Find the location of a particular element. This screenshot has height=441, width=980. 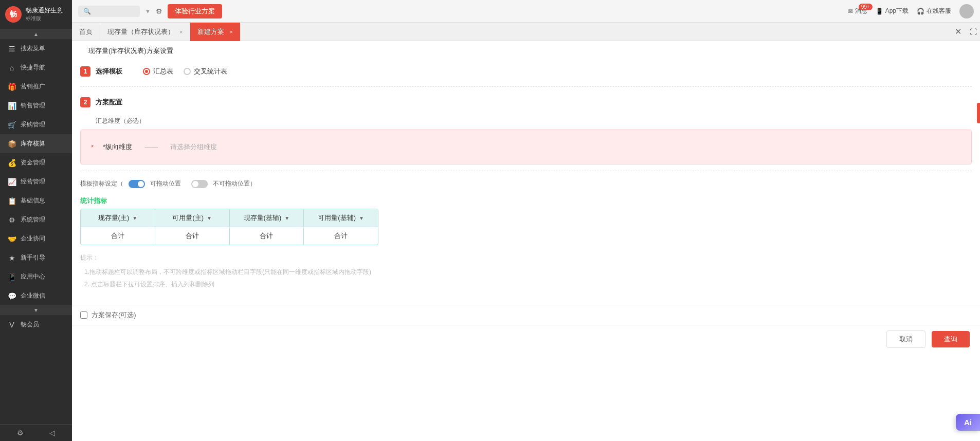

sidebar: 畅 畅康通好生意 标准版 ▲ ☰ 搜索菜单 ⌂ 快捷导航 🎁 营销推广 📊 销售… is located at coordinates (36, 220).